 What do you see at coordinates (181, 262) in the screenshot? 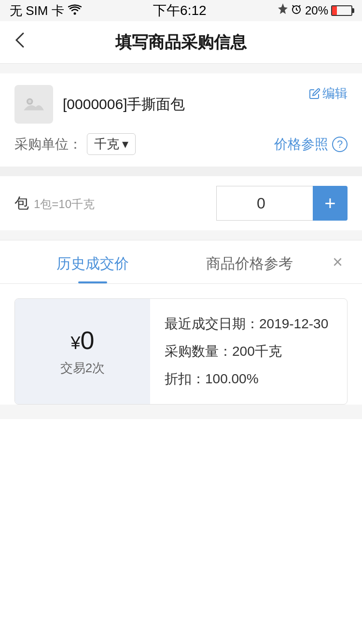
I see `tabs-header: 历史成交价 商品价格参考 ×` at bounding box center [181, 262].